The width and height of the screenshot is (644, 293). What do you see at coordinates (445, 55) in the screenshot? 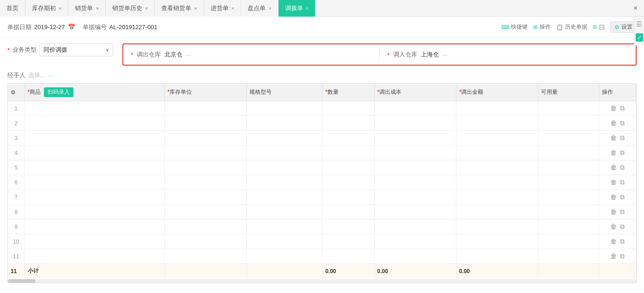
I see `warehouse-in-more: ···` at bounding box center [445, 55].